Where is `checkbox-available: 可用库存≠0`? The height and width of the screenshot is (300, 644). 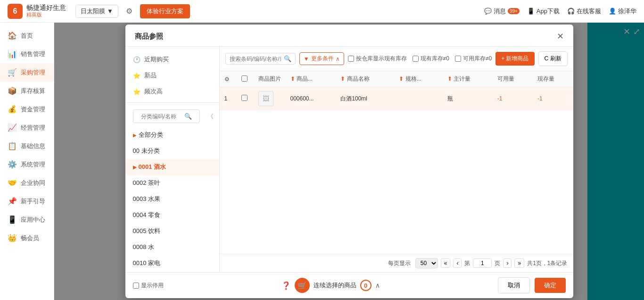 checkbox-available: 可用库存≠0 is located at coordinates (473, 58).